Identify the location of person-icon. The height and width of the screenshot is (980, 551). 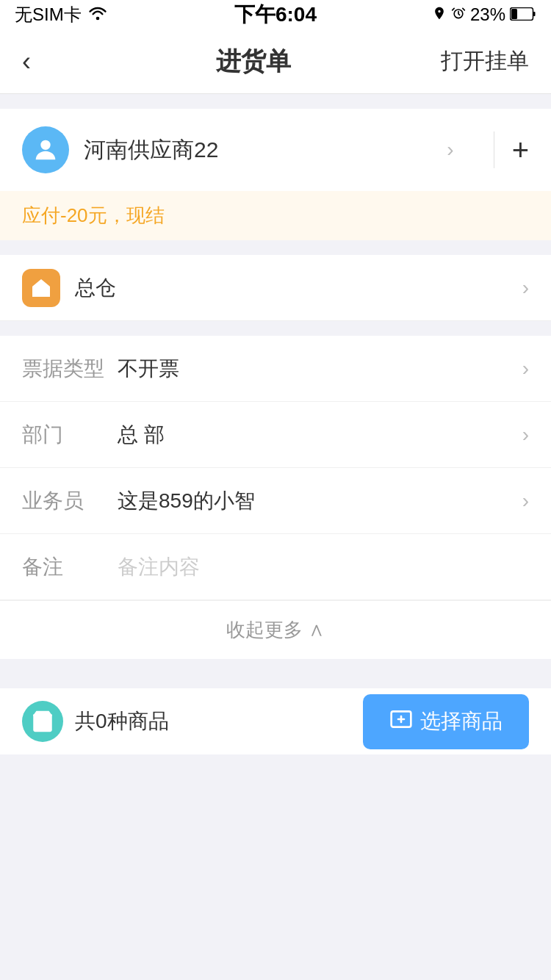
(46, 150).